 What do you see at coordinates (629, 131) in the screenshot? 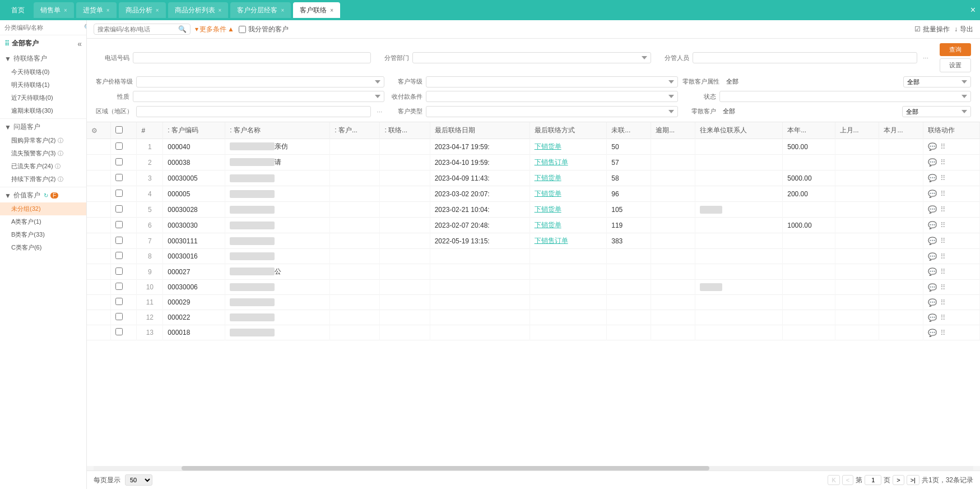
I see `col-not-contacted: 未联...` at bounding box center [629, 131].